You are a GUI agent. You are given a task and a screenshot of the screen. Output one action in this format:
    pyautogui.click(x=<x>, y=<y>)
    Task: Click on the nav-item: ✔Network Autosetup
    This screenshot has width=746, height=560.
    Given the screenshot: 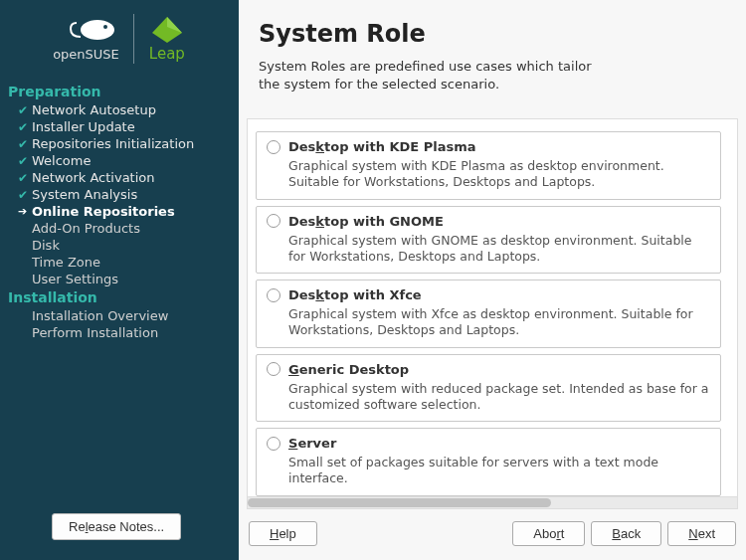 What is the action you would take?
    pyautogui.click(x=119, y=109)
    